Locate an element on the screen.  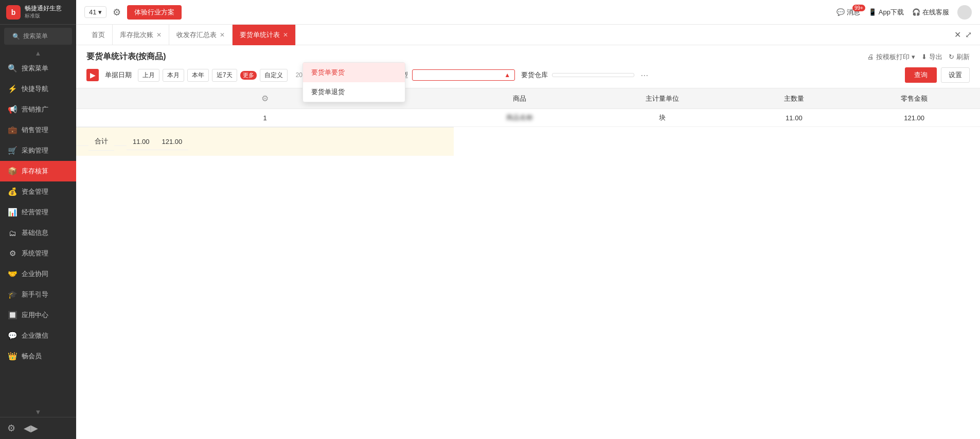
cell-unit: 块 is located at coordinates (663, 118).